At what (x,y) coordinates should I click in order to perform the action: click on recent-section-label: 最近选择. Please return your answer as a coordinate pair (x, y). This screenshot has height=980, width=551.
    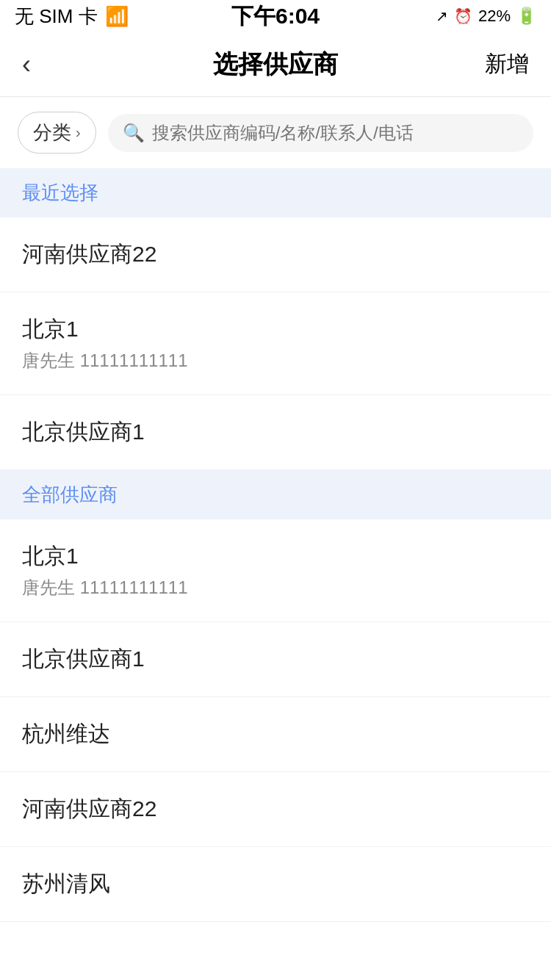
    Looking at the image, I should click on (60, 192).